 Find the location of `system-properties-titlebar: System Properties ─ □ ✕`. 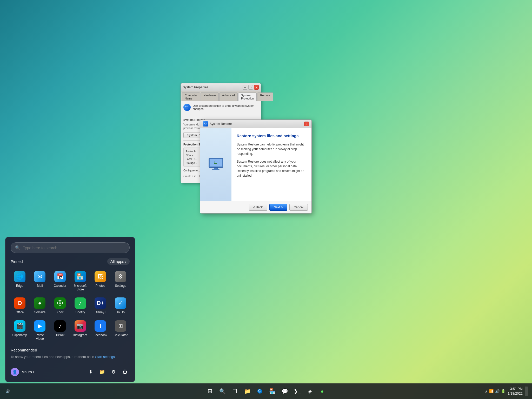

system-properties-titlebar: System Properties ─ □ ✕ is located at coordinates (221, 87).